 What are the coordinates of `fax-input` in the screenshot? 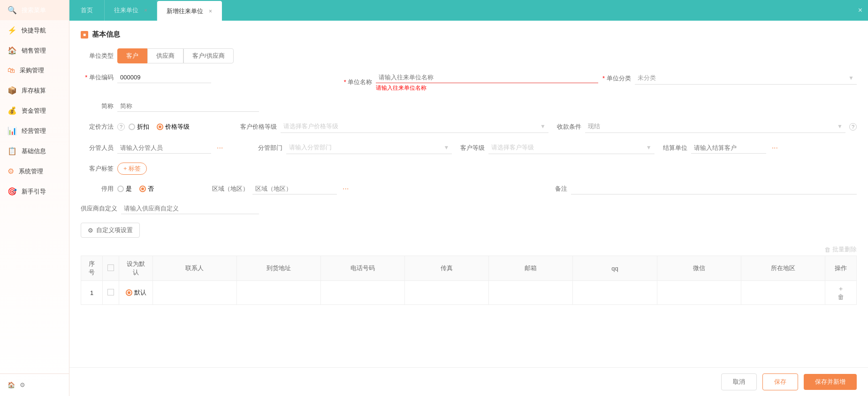 It's located at (447, 293).